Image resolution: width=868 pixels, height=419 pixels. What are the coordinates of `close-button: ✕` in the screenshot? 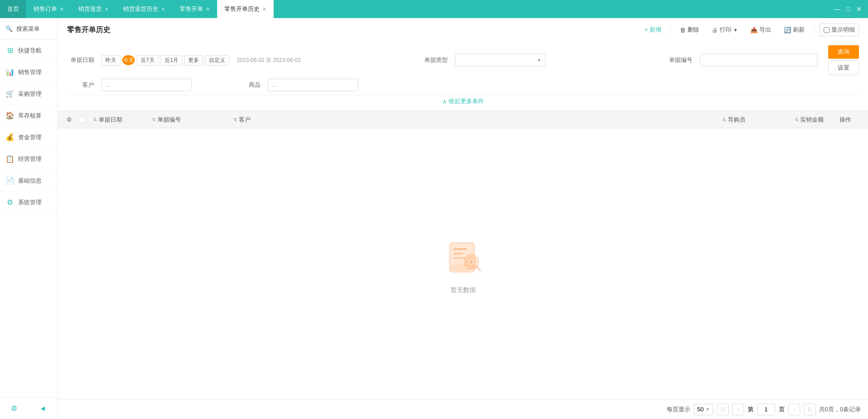 It's located at (859, 9).